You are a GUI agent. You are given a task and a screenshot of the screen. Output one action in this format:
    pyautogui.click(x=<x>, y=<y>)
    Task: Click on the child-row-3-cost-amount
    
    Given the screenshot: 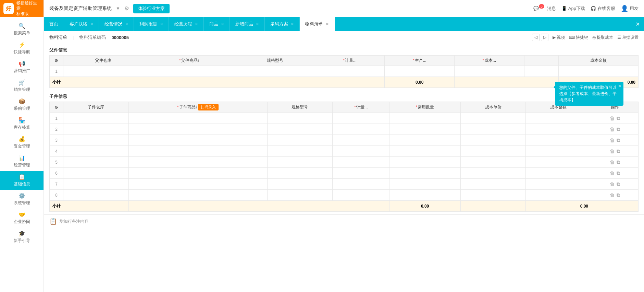 What is the action you would take?
    pyautogui.click(x=558, y=140)
    